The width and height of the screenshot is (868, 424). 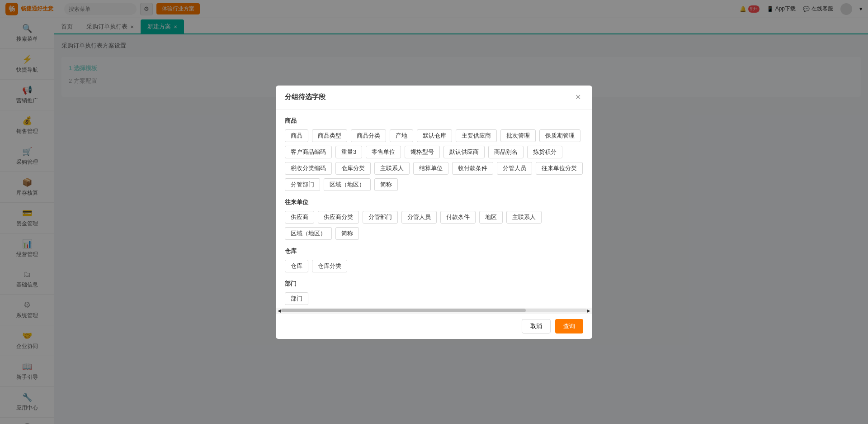 I want to click on field-chip-0-8: 客户商品编码, so click(x=308, y=152).